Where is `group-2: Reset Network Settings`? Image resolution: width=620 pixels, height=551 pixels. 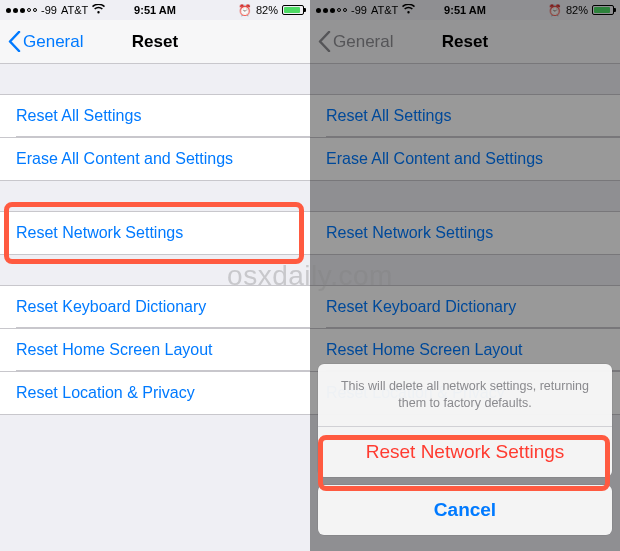
group-2: Reset Network Settings is located at coordinates (155, 233).